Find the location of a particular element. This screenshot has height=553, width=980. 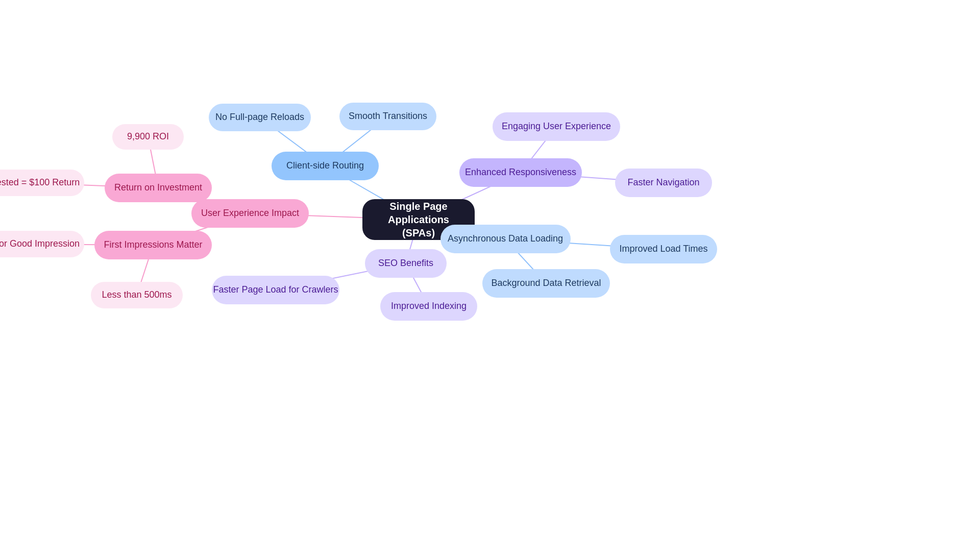

user-experience-impact: User Experience Impact is located at coordinates (250, 213).